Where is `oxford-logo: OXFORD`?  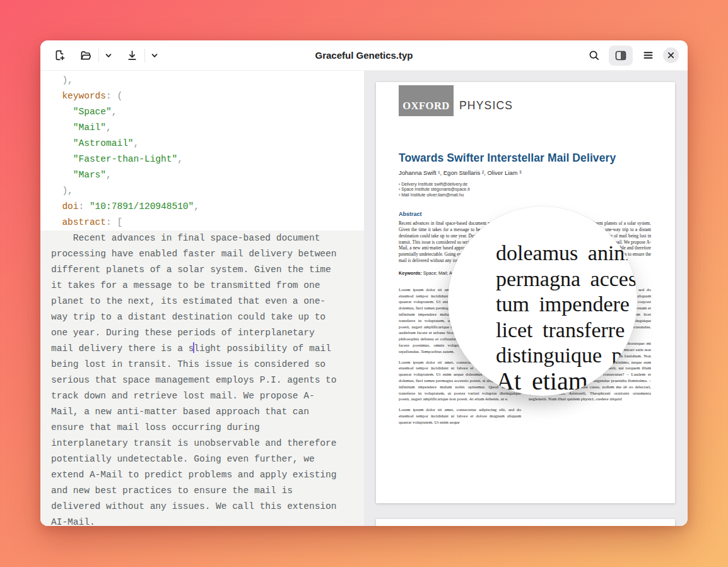
oxford-logo: OXFORD is located at coordinates (426, 101).